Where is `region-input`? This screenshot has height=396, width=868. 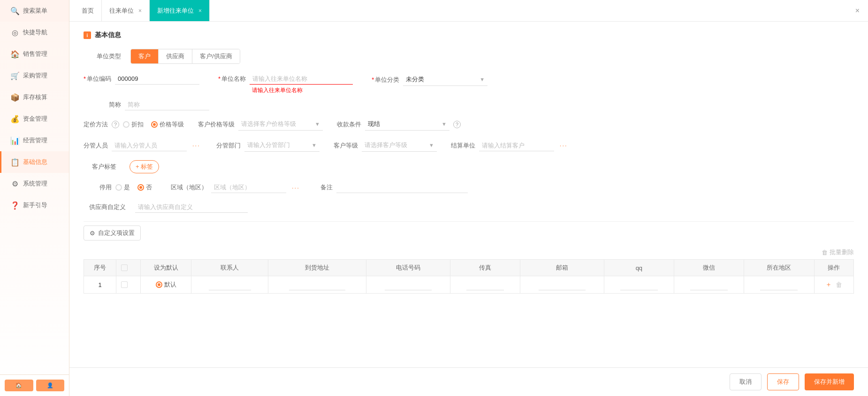 region-input is located at coordinates (249, 187).